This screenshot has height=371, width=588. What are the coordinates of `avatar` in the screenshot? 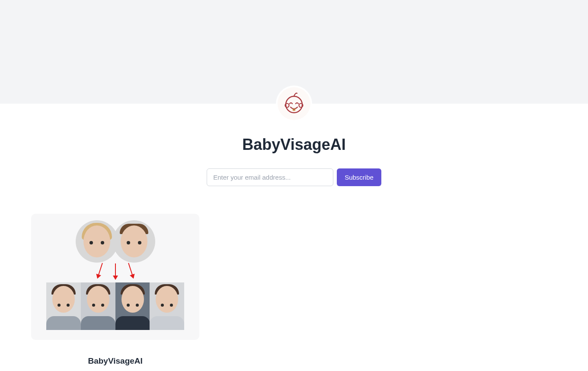 It's located at (294, 104).